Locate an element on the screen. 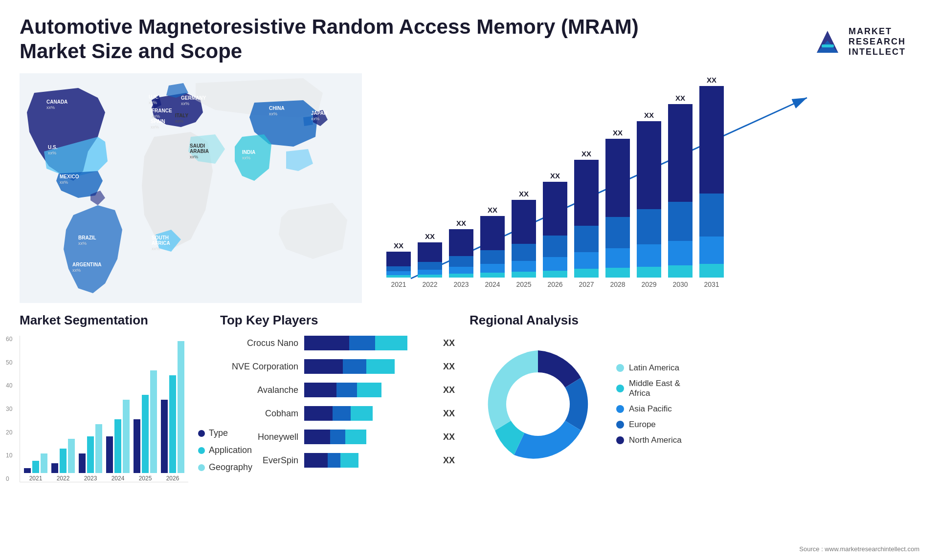 The image size is (939, 560). svg-text: AFRICA is located at coordinates (161, 243).